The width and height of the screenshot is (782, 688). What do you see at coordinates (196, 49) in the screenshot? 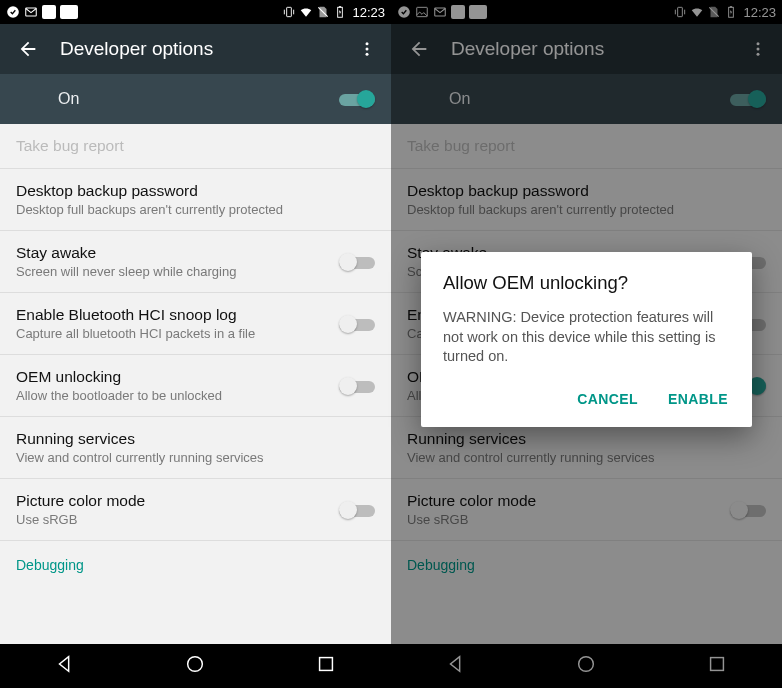
I see `app-bar: Developer options` at bounding box center [196, 49].